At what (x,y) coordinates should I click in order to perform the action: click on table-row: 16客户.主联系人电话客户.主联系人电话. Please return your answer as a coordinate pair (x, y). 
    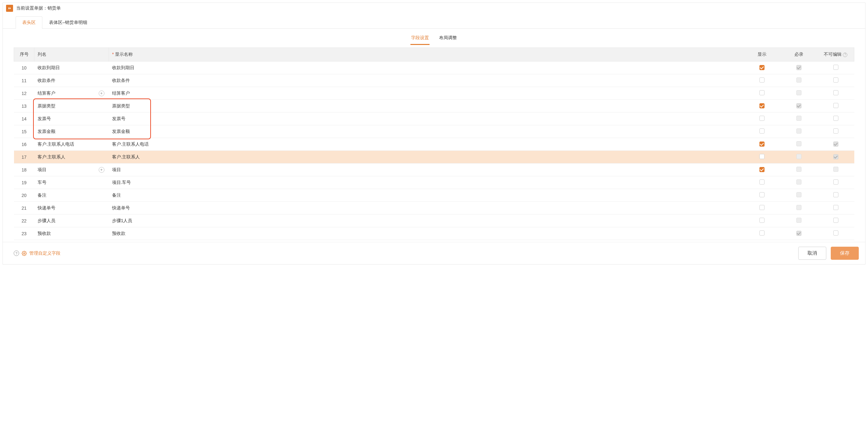
    Looking at the image, I should click on (434, 144).